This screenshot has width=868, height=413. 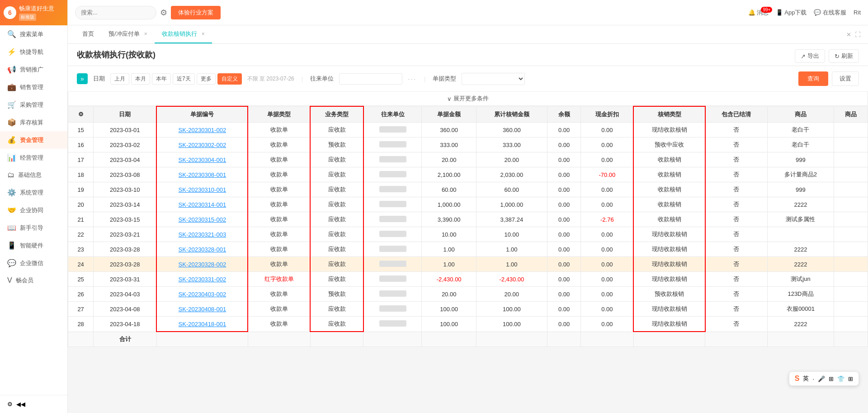 I want to click on col-settings: ⚙, so click(x=81, y=114).